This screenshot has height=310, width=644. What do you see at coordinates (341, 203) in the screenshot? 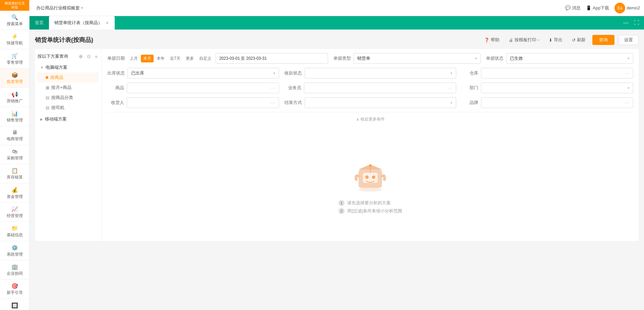
I see `hint-num-1: 1` at bounding box center [341, 203].